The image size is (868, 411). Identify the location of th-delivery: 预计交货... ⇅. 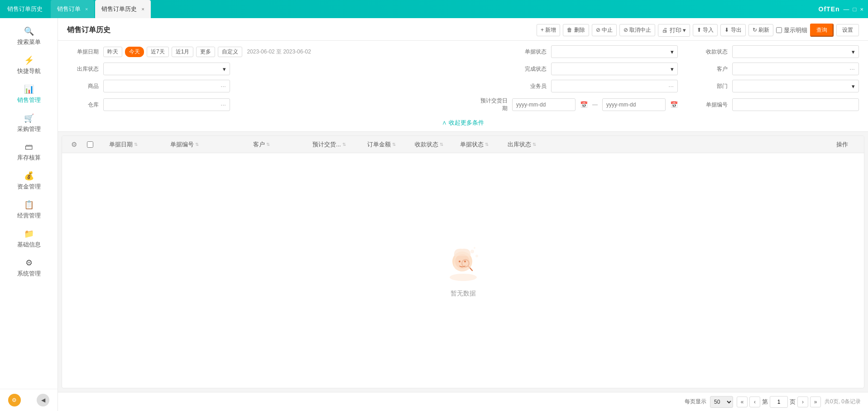
(329, 145).